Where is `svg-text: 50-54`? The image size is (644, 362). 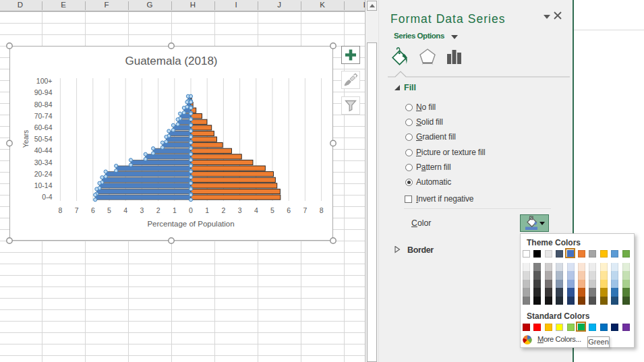 svg-text: 50-54 is located at coordinates (43, 139).